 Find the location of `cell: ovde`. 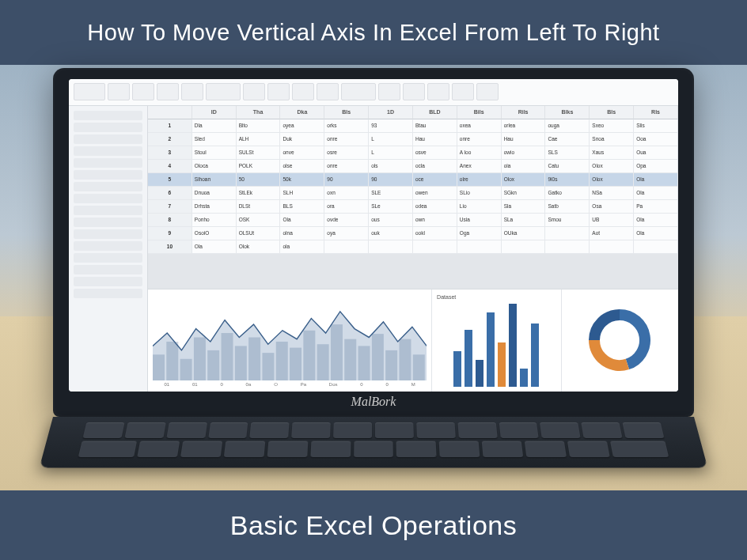

cell: ovde is located at coordinates (347, 220).